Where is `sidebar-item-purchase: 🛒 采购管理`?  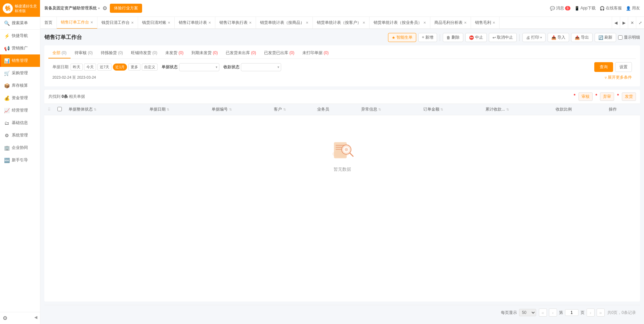 sidebar-item-purchase: 🛒 采购管理 is located at coordinates (20, 73).